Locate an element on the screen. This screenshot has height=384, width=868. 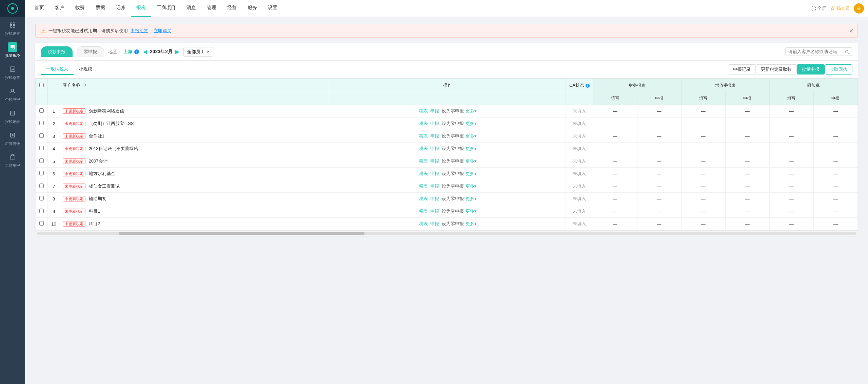
horizontal-scrollbar is located at coordinates (447, 233).